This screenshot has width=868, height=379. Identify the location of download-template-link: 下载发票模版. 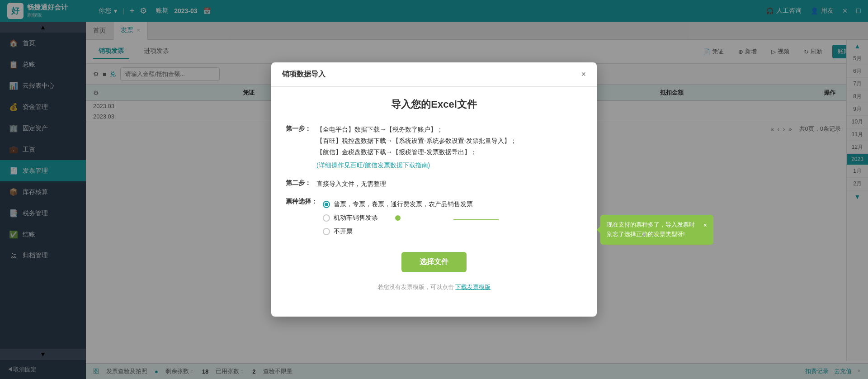
(473, 287).